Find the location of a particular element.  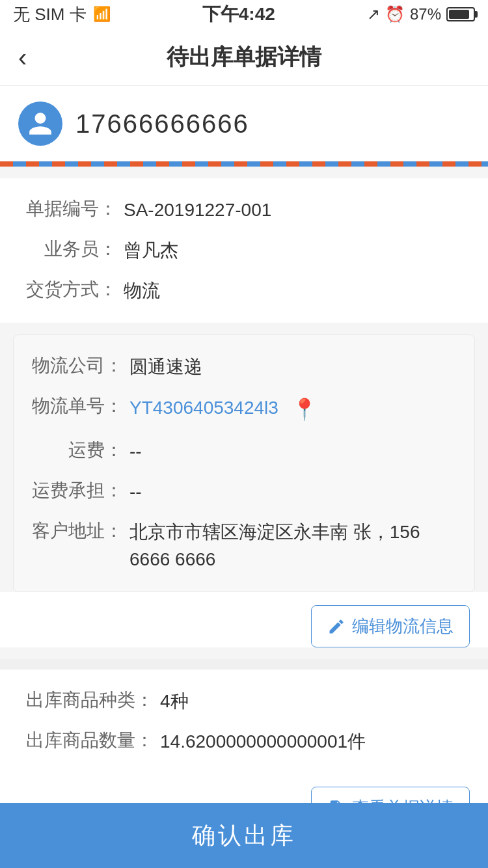

product-type-label: 出库商品种类： is located at coordinates (90, 700).